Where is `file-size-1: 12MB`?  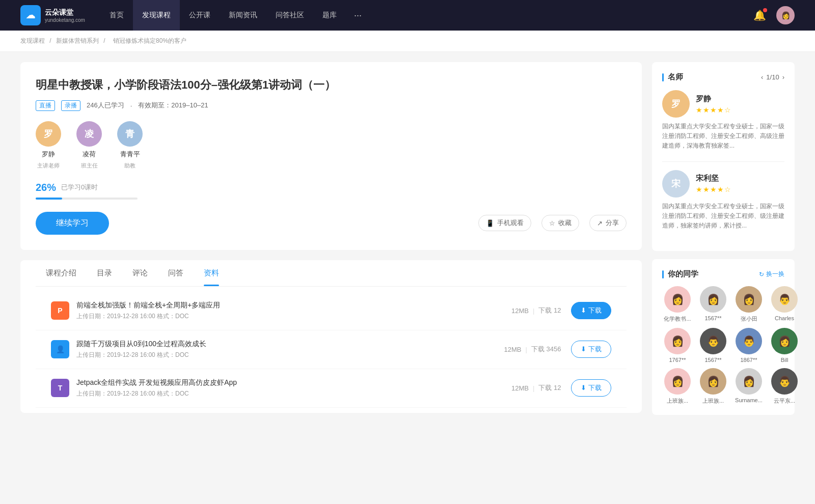 file-size-1: 12MB is located at coordinates (512, 349).